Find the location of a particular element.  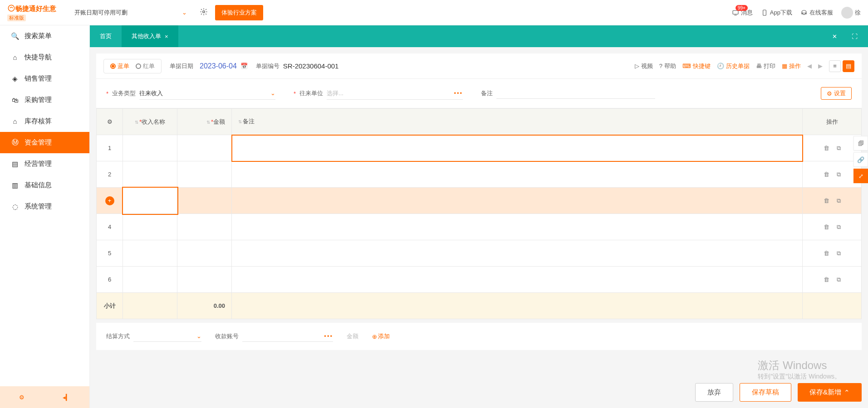

footer-gear-icon: ⚙ is located at coordinates (22, 397).